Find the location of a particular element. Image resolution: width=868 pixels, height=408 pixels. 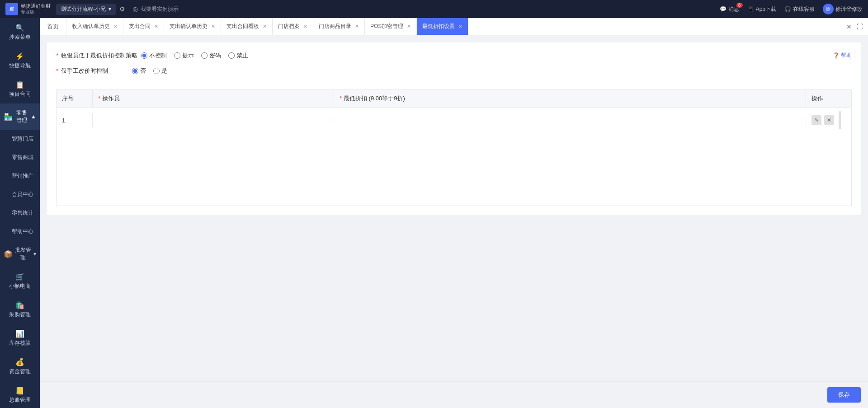

chevron-icon: ▲ is located at coordinates (33, 117).